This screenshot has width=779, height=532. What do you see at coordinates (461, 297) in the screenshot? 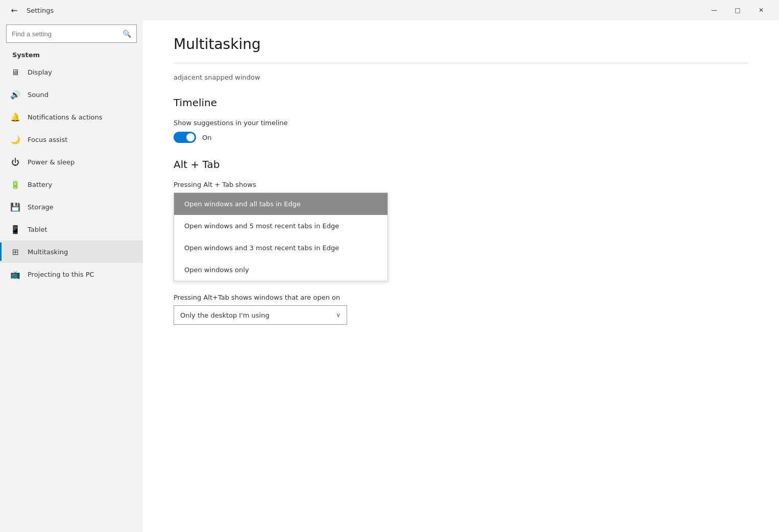
I see `pressing-alttab-desktop-label: Pressing Alt+Tab shows windows that are …` at bounding box center [461, 297].